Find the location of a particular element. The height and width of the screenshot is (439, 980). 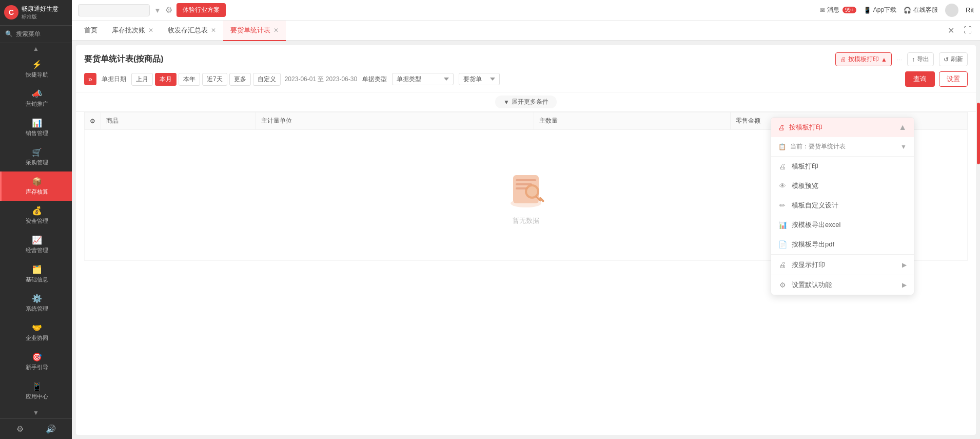

print-template-btn: 🖨 按模板打印 ▲ is located at coordinates (864, 60).